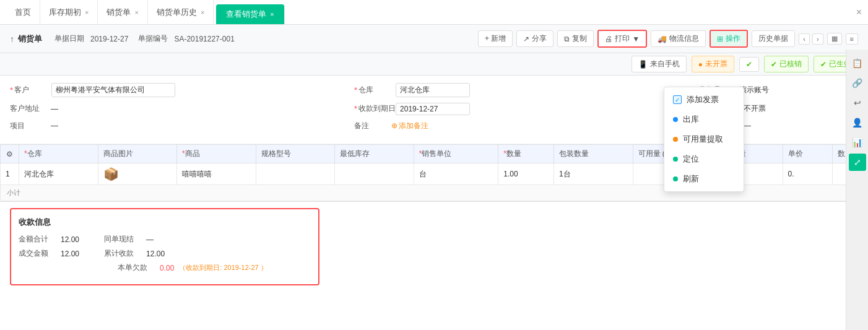 This screenshot has width=868, height=330. Describe the element at coordinates (92, 38) in the screenshot. I see `doc-date-field: 单据日期 2019-12-27` at that location.